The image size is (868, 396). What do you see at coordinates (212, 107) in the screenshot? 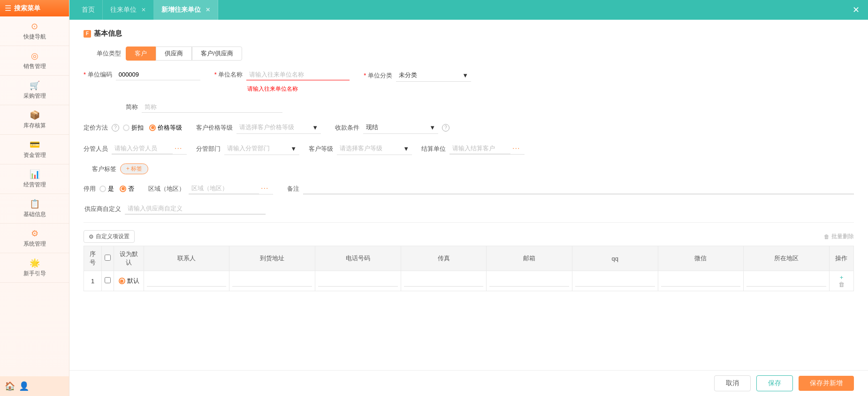
I see `short-name-input` at bounding box center [212, 107].